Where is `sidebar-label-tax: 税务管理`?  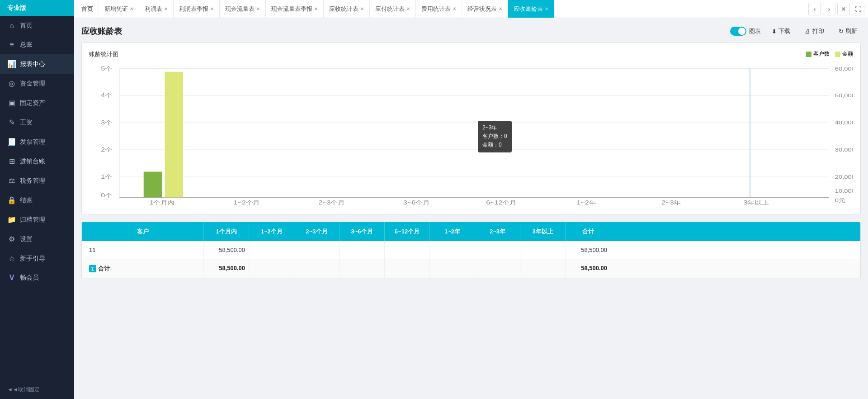 sidebar-label-tax: 税务管理 is located at coordinates (33, 181).